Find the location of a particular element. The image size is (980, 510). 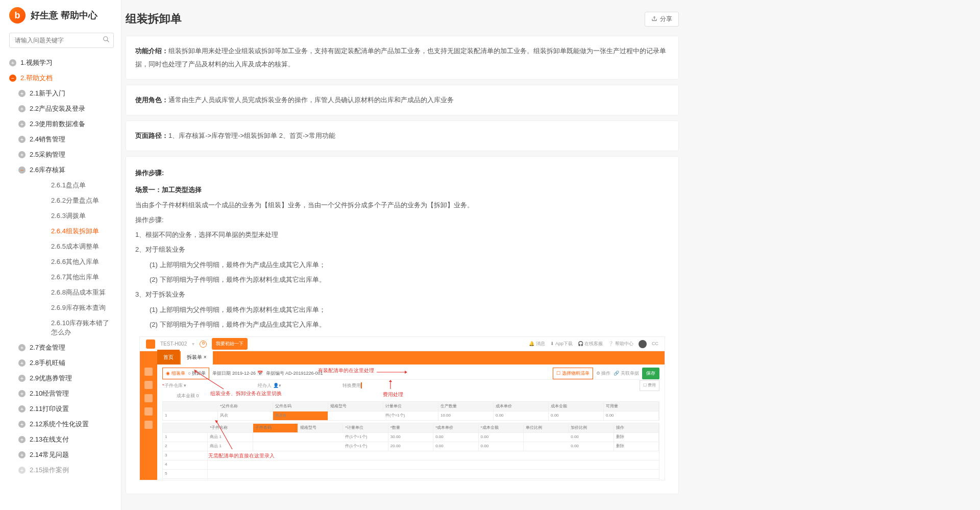

cart-icon is located at coordinates (149, 398).